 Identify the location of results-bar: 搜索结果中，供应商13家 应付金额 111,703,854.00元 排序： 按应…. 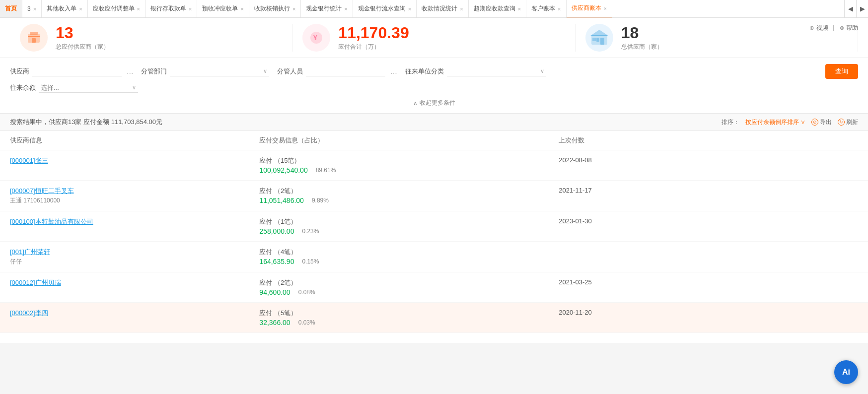
(434, 122).